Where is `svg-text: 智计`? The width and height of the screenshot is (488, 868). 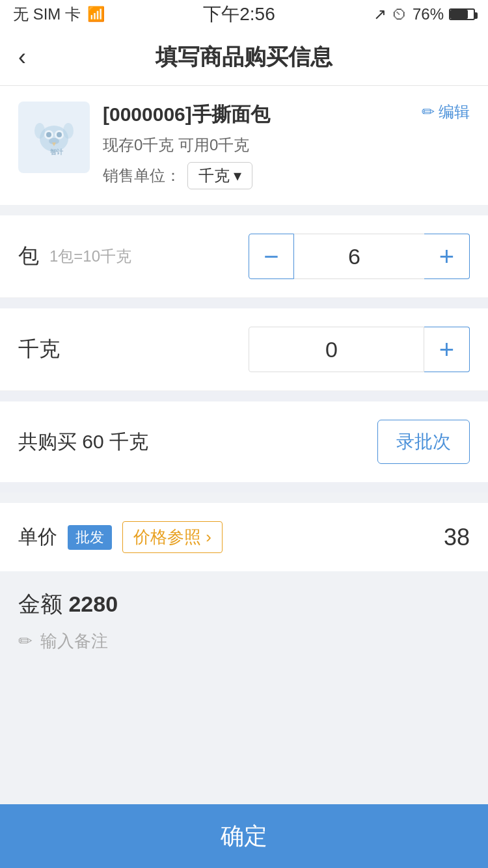 svg-text: 智计 is located at coordinates (57, 152).